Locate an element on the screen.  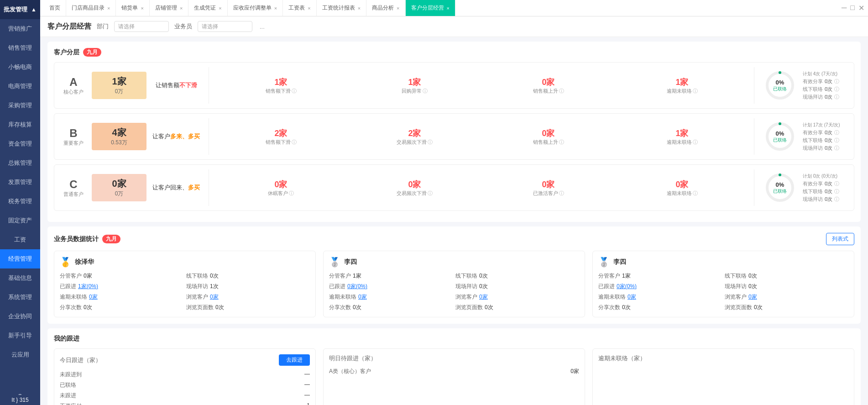
biz-row-label: 浏览客户 is located at coordinates (736, 297).